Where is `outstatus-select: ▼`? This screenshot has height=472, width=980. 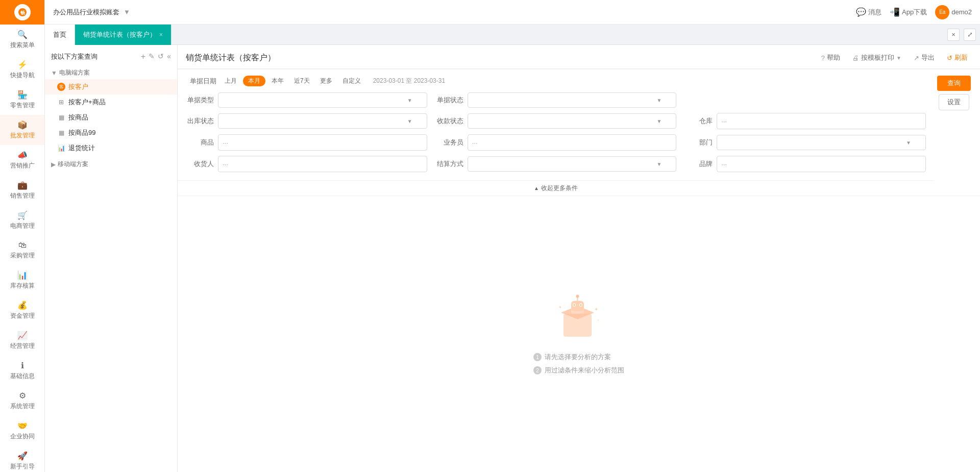 outstatus-select: ▼ is located at coordinates (323, 121).